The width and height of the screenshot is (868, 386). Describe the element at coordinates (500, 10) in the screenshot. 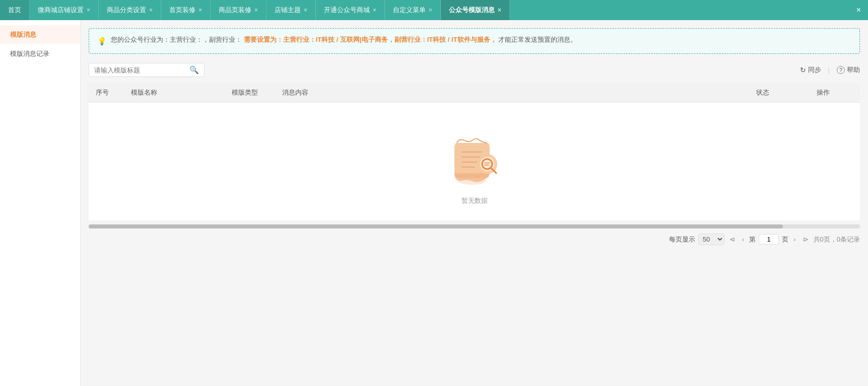

I see `tab-template-message-close: ×` at that location.